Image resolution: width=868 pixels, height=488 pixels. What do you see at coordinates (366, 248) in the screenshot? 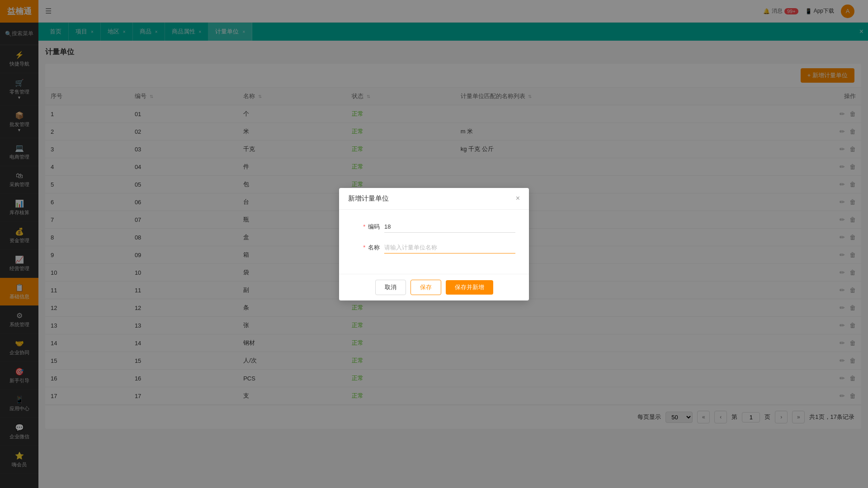
I see `name-label: * 名称` at bounding box center [366, 248].